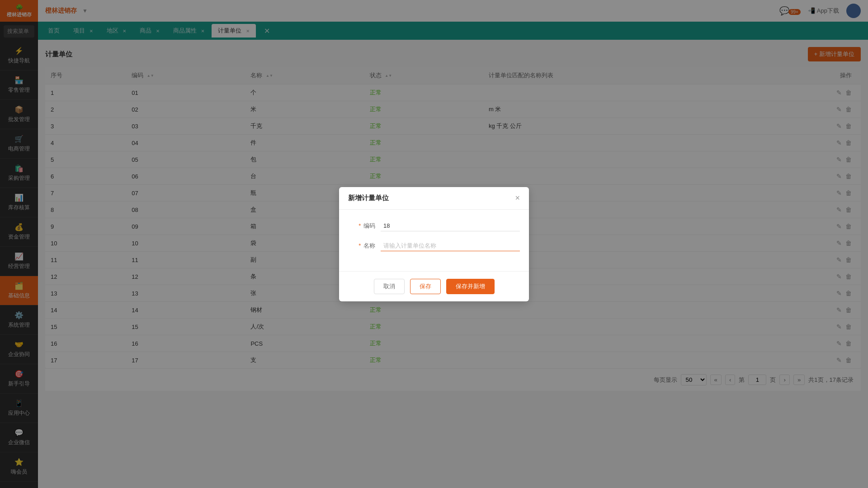  Describe the element at coordinates (434, 198) in the screenshot. I see `modal-header: 新增计量单位 ×` at that location.